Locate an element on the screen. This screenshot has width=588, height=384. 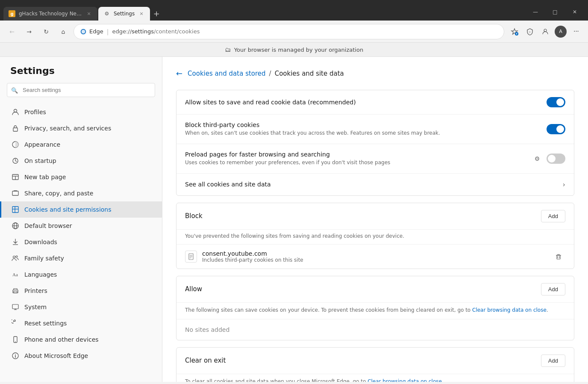
sidebar-label-phone: Phone and other devices is located at coordinates (62, 340).